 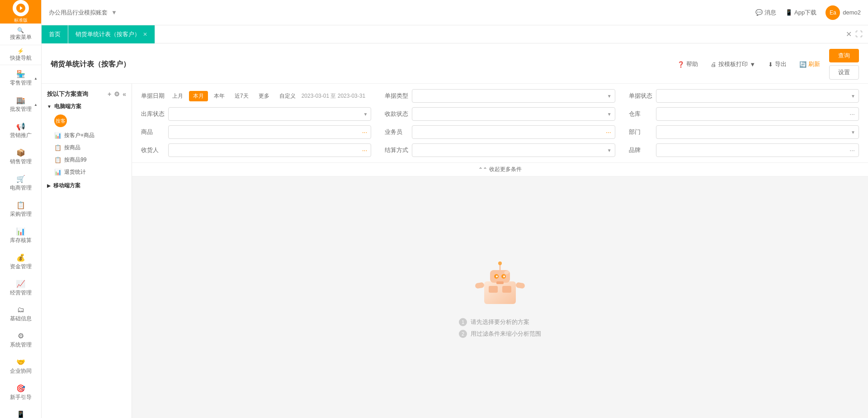 What do you see at coordinates (87, 136) in the screenshot?
I see `tree-item-customer-goods: 📊 按客户+商品` at bounding box center [87, 136].